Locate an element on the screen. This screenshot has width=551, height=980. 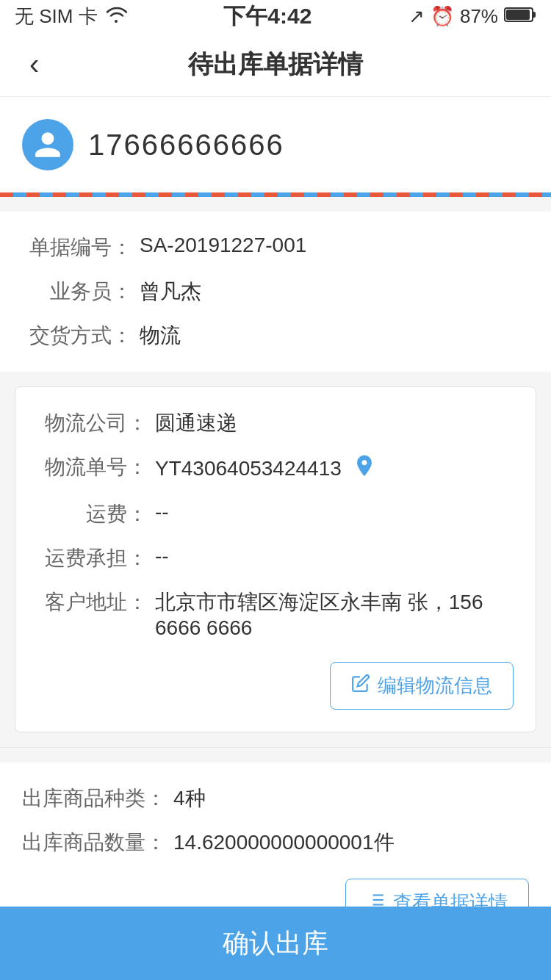
goods-type-label: 出库商品种类： is located at coordinates (94, 799).